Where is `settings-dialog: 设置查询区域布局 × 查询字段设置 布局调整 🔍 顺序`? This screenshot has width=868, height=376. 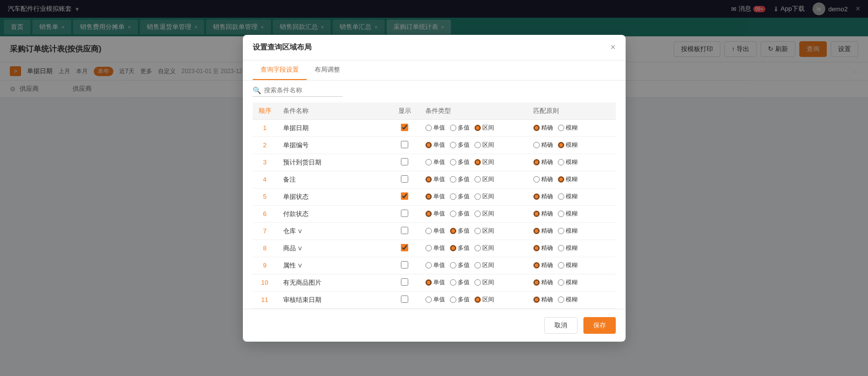 settings-dialog: 设置查询区域布局 × 查询字段设置 布局调整 🔍 顺序 is located at coordinates (434, 67).